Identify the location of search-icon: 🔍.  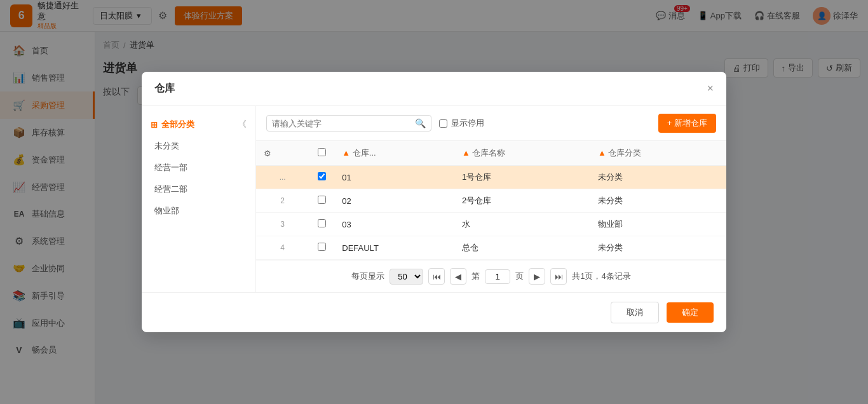
(421, 123).